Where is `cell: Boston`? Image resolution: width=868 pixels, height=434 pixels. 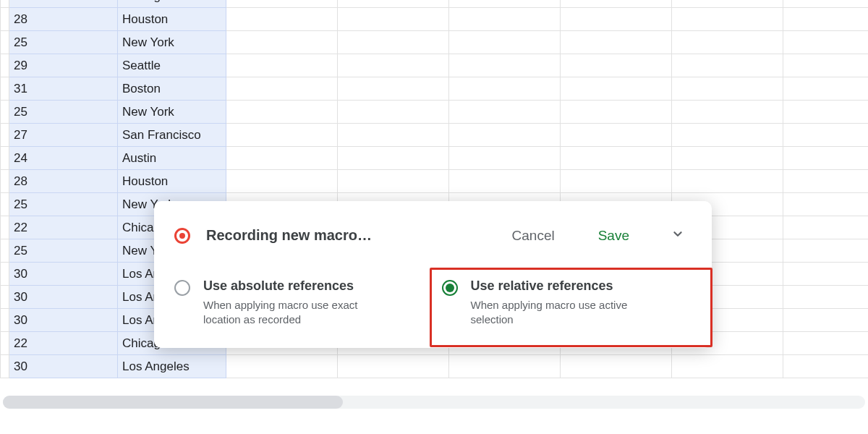
cell: Boston is located at coordinates (172, 89).